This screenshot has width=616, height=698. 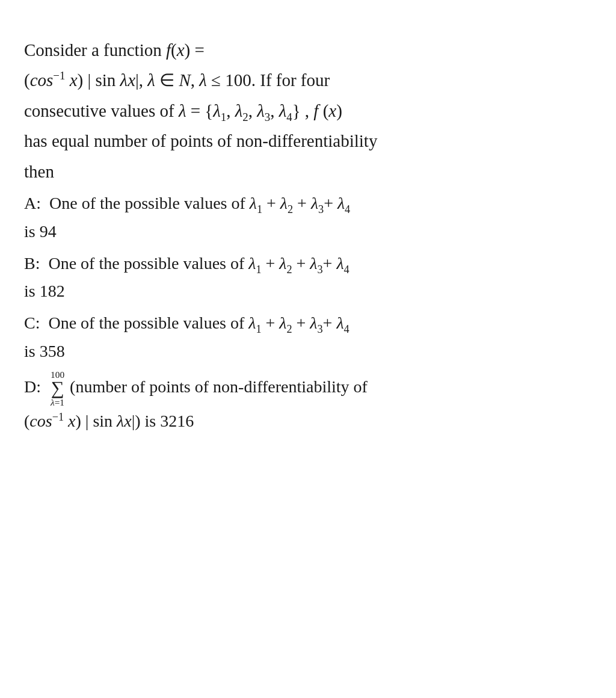 I want to click on option-a-label: A:, so click(x=32, y=203).